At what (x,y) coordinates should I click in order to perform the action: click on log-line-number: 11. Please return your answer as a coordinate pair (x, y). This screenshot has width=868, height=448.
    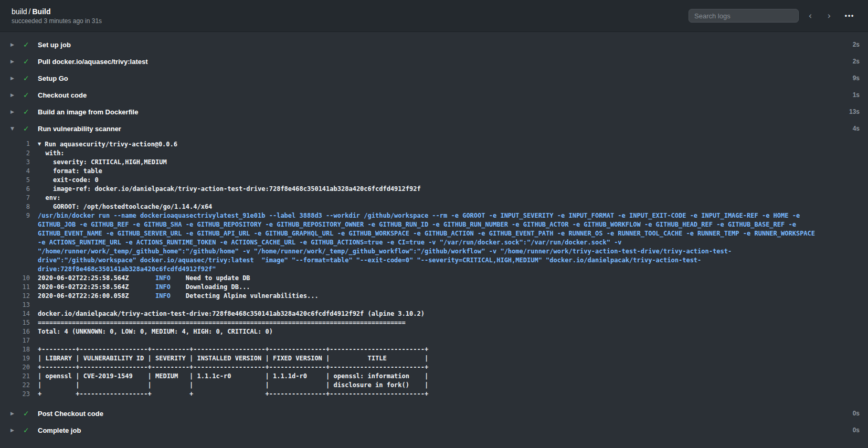
    Looking at the image, I should click on (15, 287).